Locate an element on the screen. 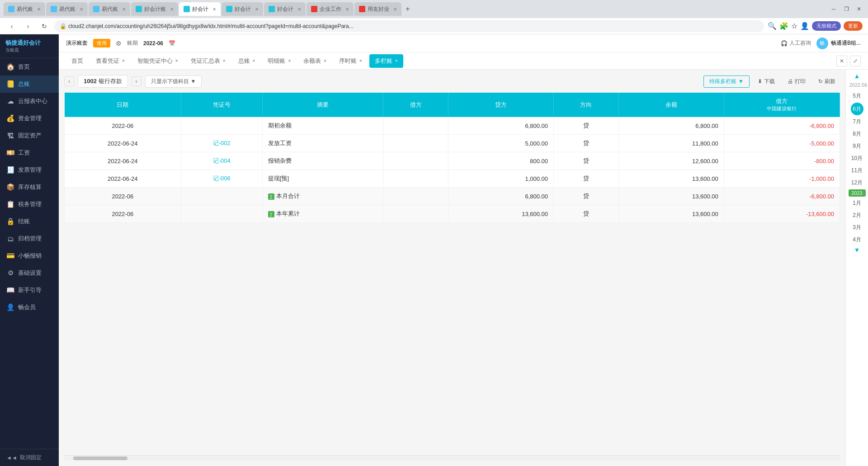 The image size is (868, 466). tab-close-5: ✕ is located at coordinates (214, 9).